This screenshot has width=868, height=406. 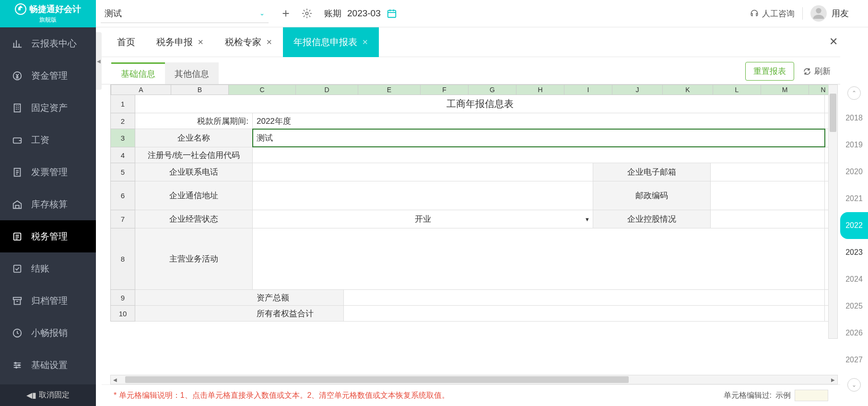 I want to click on year-2018: 2018, so click(x=854, y=118).